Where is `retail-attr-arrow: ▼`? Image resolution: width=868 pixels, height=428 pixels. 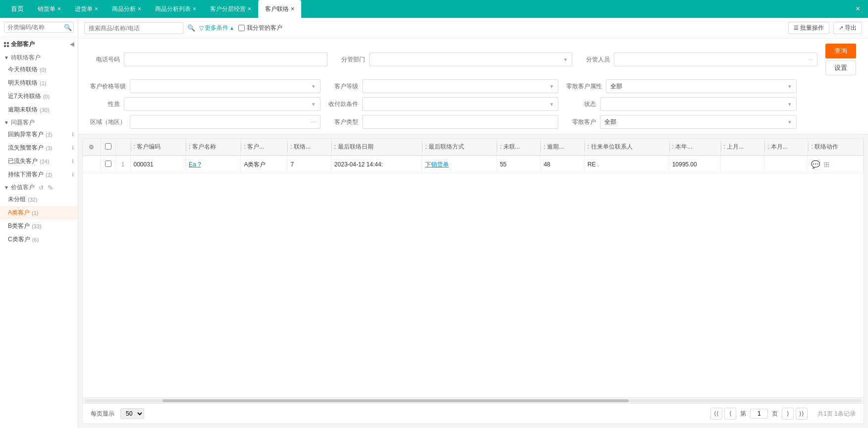
retail-attr-arrow: ▼ is located at coordinates (790, 86).